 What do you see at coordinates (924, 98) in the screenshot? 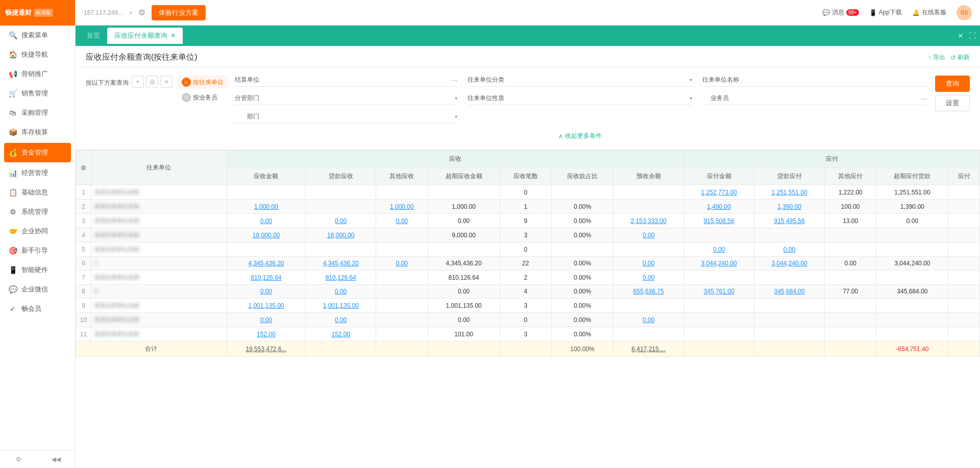
I see `salesperson-dots-icon: ···` at bounding box center [924, 98].